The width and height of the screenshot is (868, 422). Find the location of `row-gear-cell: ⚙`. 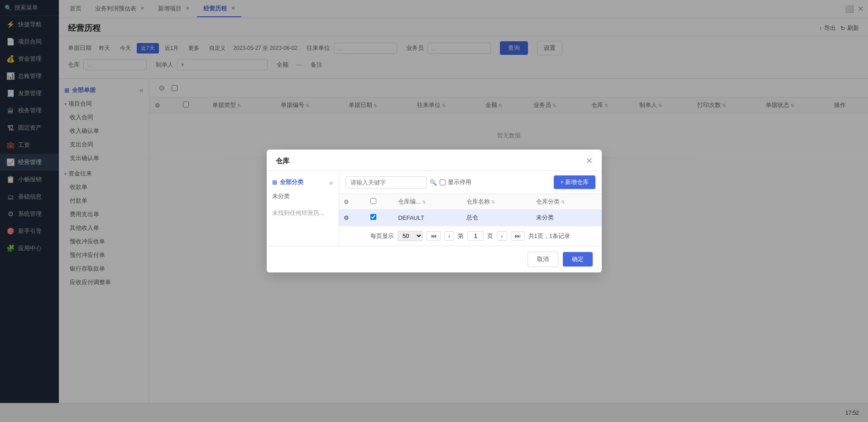

row-gear-cell: ⚙ is located at coordinates (353, 218).